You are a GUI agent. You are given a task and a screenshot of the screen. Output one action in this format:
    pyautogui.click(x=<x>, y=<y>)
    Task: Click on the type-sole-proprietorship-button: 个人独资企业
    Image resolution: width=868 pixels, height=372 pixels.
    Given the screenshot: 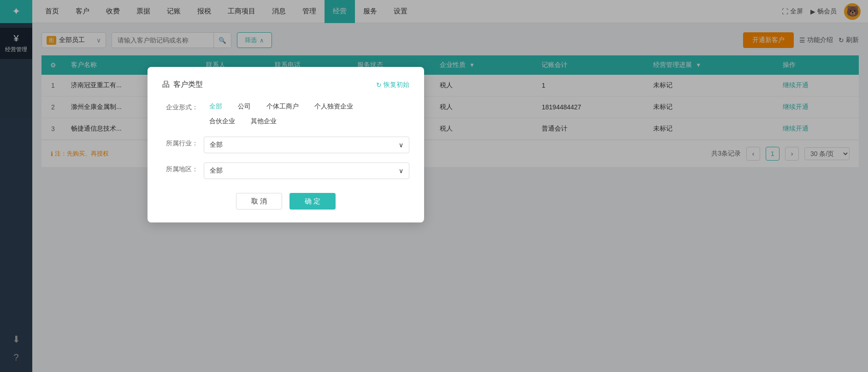 What is the action you would take?
    pyautogui.click(x=334, y=107)
    